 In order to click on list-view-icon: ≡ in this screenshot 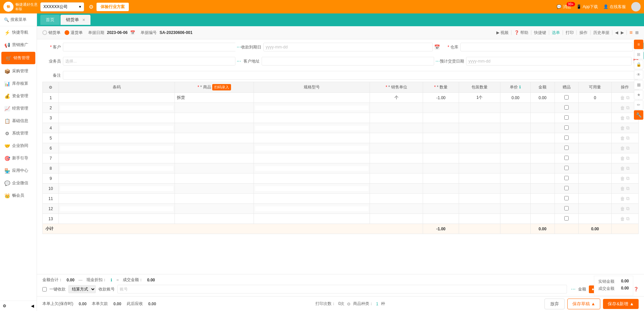, I will do `click(631, 33)`.